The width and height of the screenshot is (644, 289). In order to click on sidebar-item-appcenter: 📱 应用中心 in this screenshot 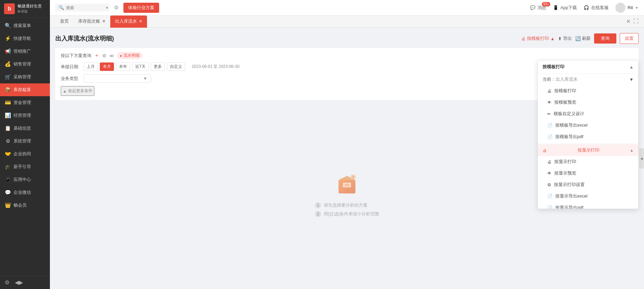, I will do `click(25, 180)`.